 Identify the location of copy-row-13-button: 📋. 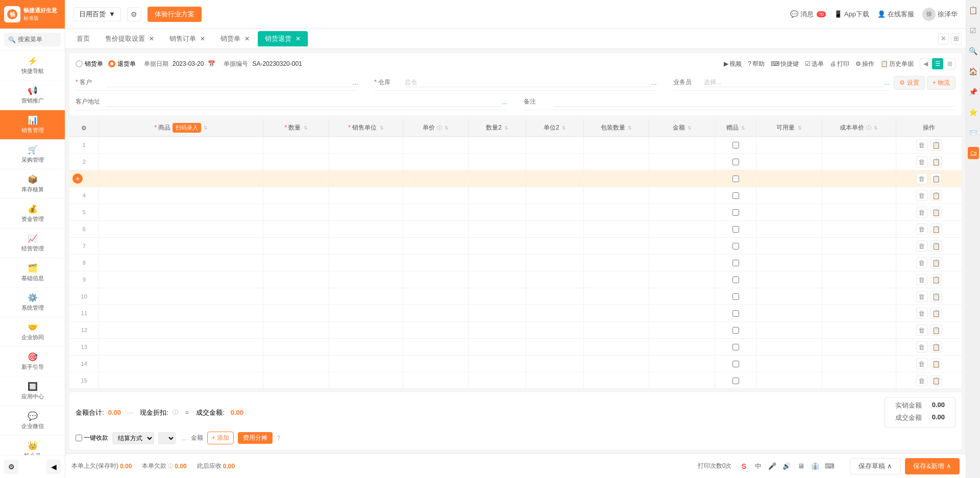
(936, 347).